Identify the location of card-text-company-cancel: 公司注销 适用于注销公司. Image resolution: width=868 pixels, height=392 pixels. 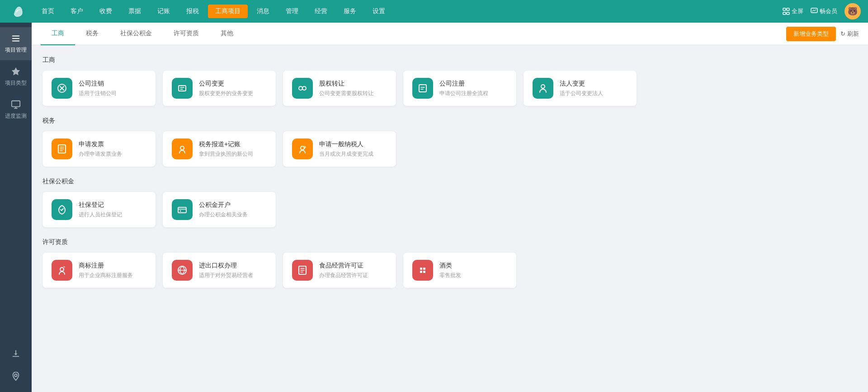
(98, 89).